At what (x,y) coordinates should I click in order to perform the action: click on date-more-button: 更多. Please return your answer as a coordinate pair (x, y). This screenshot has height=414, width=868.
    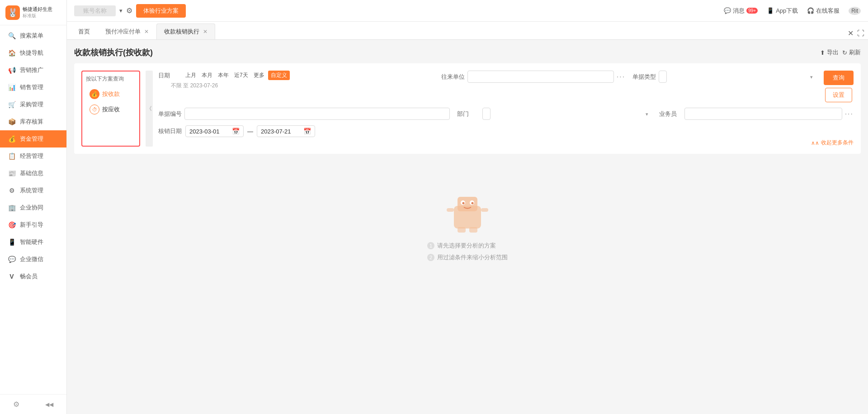
    Looking at the image, I should click on (259, 75).